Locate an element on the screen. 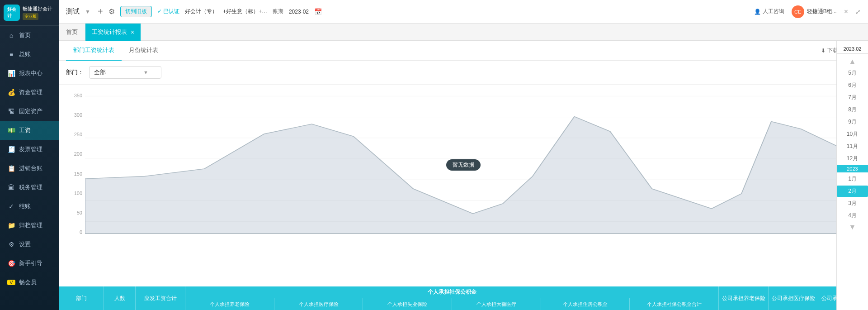 Image resolution: width=868 pixels, height=310 pixels. tab-salary-report: 工资统计报表 × is located at coordinates (113, 32).